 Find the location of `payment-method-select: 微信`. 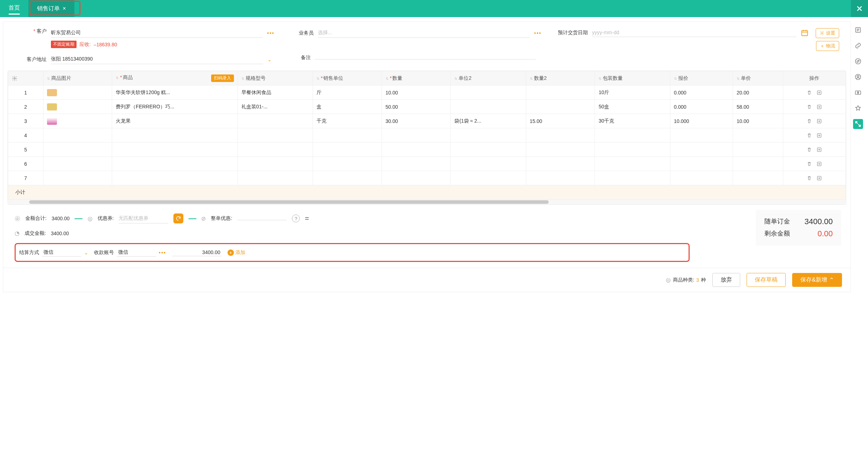

payment-method-select: 微信 is located at coordinates (62, 252).